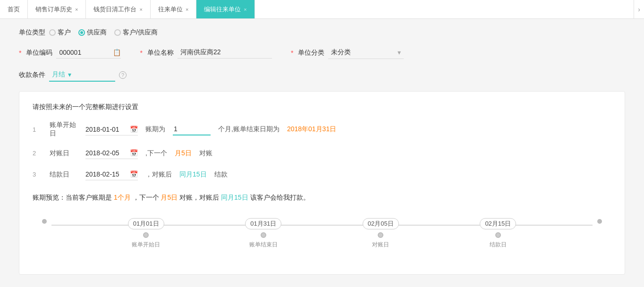  I want to click on unit-code-field: * 单位编码 📋, so click(70, 53).